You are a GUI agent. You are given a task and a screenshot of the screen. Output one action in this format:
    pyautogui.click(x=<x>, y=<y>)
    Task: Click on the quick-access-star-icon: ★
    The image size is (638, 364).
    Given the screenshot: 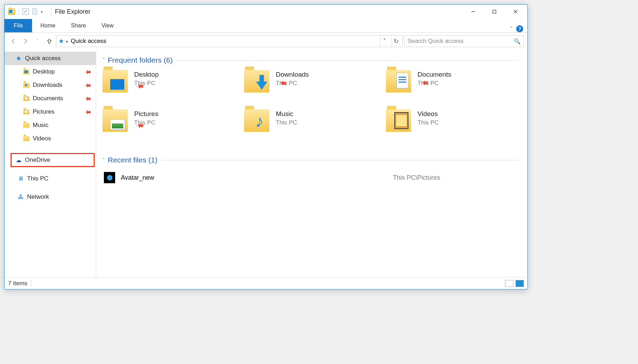 What is the action you would take?
    pyautogui.click(x=61, y=41)
    